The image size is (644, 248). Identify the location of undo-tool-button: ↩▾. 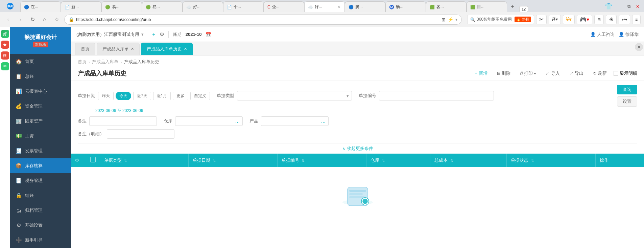
(624, 20).